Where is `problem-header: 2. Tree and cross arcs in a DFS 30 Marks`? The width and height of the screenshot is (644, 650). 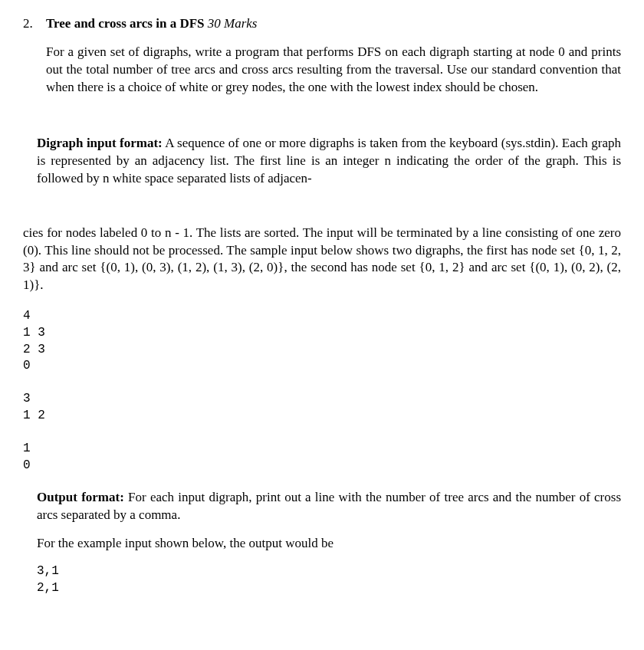
problem-header: 2. Tree and cross arcs in a DFS 30 Marks is located at coordinates (322, 25).